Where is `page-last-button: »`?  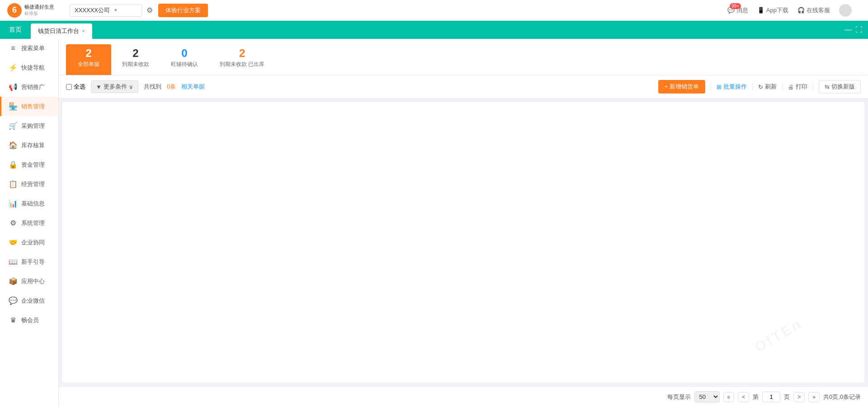
page-last-button: » is located at coordinates (814, 397).